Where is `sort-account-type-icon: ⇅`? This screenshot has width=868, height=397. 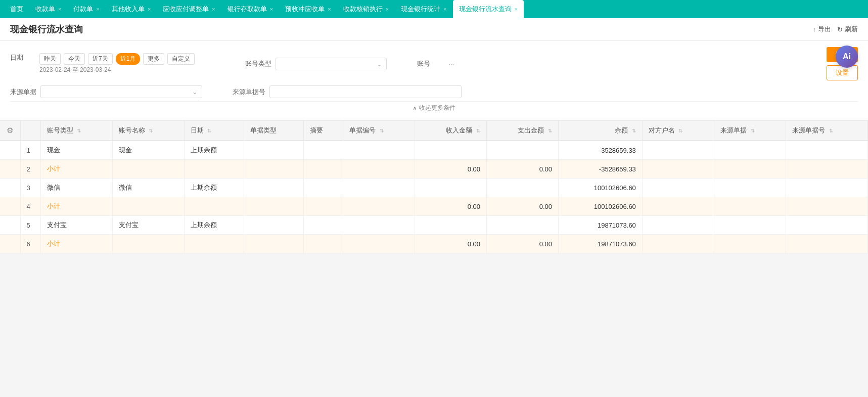
sort-account-type-icon: ⇅ is located at coordinates (79, 130).